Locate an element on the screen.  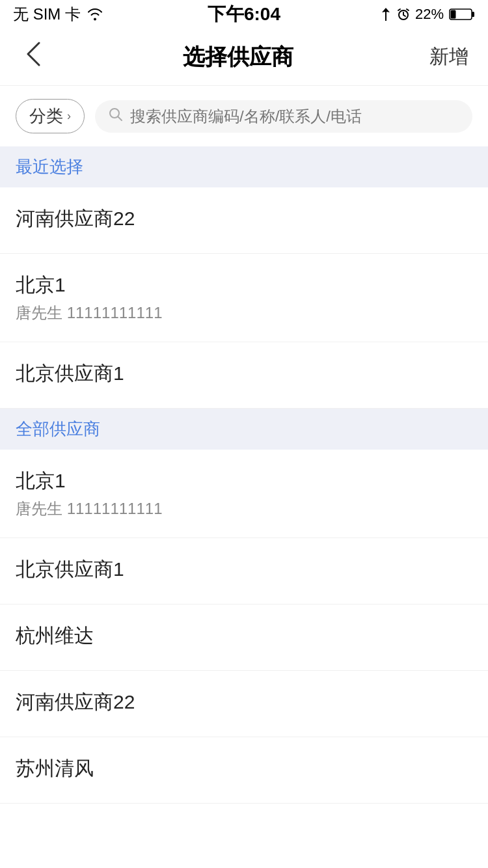
alarm-icon is located at coordinates (403, 14).